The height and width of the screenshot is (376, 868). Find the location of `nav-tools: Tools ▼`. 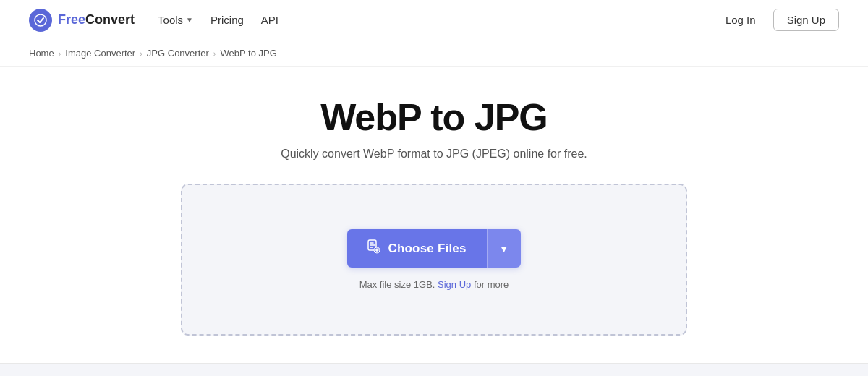

nav-tools: Tools ▼ is located at coordinates (175, 20).